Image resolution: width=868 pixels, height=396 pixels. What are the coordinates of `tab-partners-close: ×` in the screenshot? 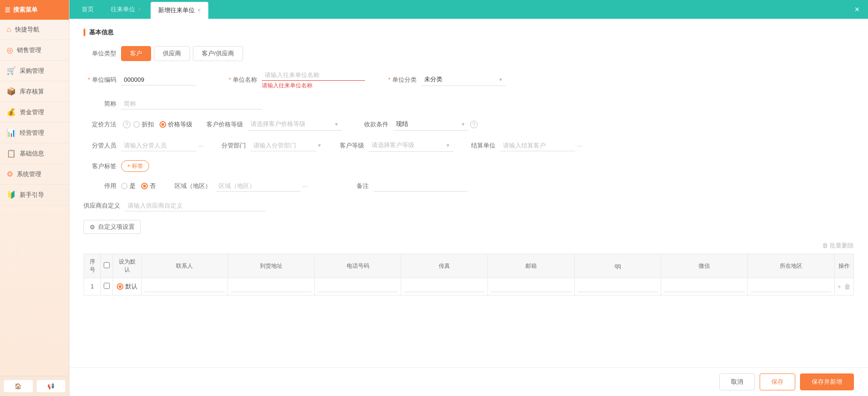 It's located at (140, 9).